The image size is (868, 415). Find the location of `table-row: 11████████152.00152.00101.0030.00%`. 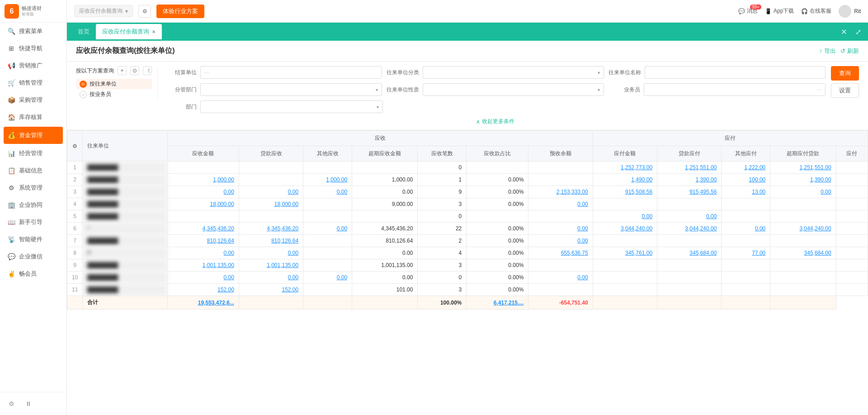

table-row: 11████████152.00152.00101.0030.00% is located at coordinates (467, 290).